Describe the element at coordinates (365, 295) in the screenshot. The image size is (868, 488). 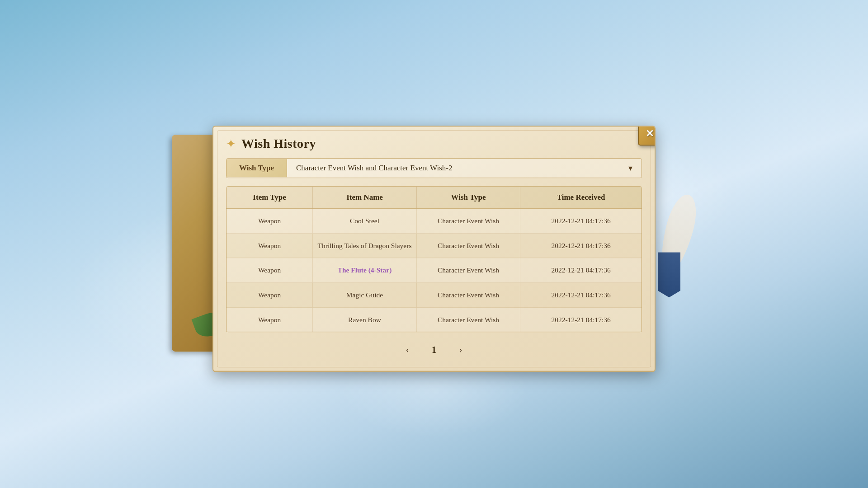
I see `cell-item-name: Magic Guide` at that location.